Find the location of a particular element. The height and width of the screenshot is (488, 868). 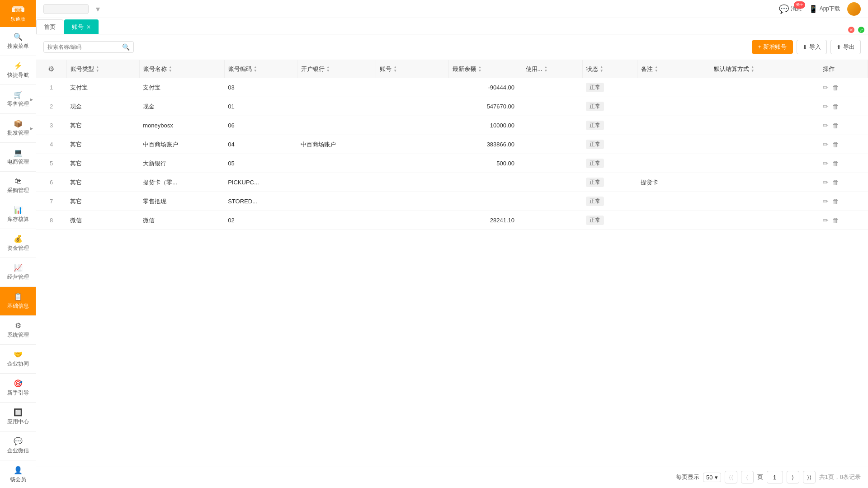

sidebar-item-wholesale-mgmt: 📦 批发管理 is located at coordinates (18, 128).